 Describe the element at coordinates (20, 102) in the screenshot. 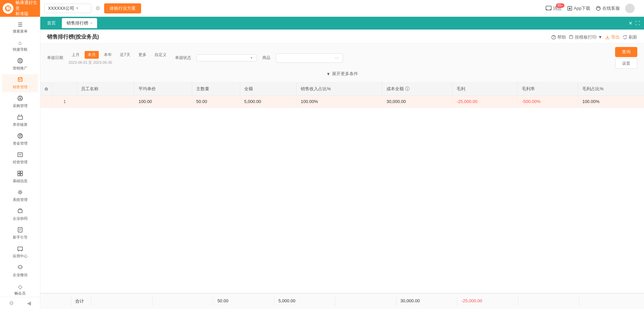

I see `sidebar-item-purchase: 采 采购管理` at that location.